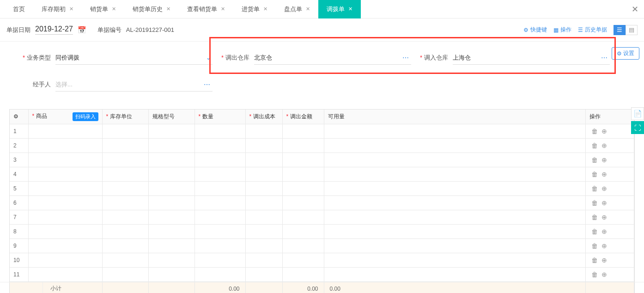 Image resolution: width=644 pixels, height=293 pixels. Describe the element at coordinates (535, 30) in the screenshot. I see `shortcut-link: ⚙快捷键` at that location.